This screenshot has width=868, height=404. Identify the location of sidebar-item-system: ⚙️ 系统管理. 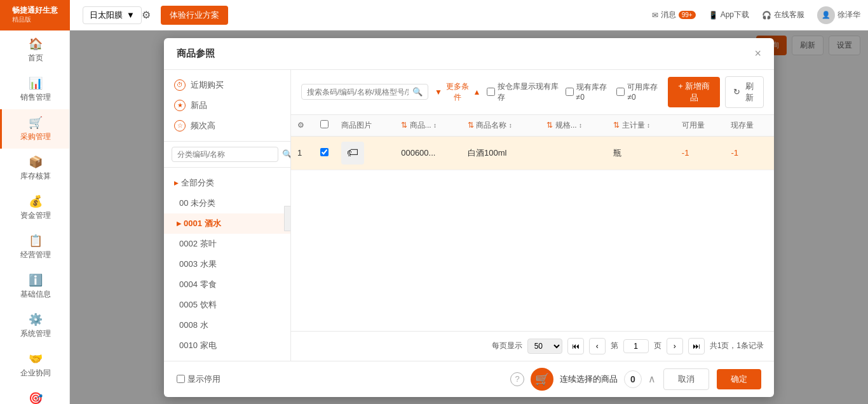
(34, 326).